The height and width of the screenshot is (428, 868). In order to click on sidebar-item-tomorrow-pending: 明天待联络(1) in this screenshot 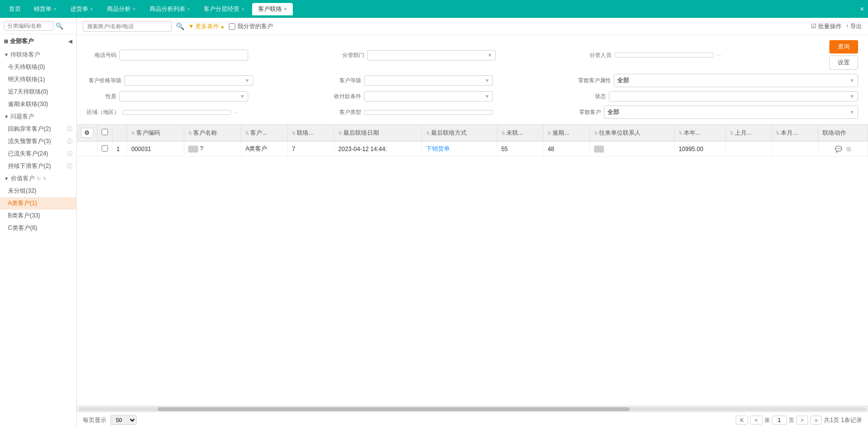, I will do `click(38, 79)`.